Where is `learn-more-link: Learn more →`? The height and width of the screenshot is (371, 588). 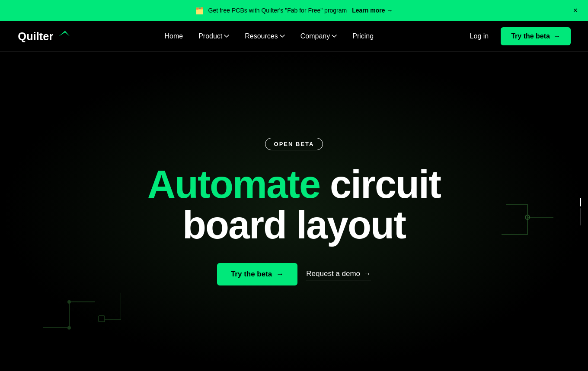
learn-more-link: Learn more → is located at coordinates (372, 10).